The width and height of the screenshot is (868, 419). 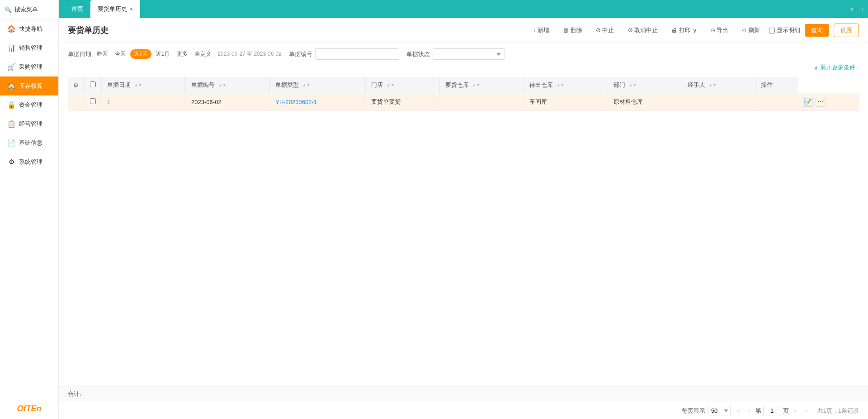 I want to click on cancel-stop-button: ⊘ 取消中止, so click(x=643, y=30).